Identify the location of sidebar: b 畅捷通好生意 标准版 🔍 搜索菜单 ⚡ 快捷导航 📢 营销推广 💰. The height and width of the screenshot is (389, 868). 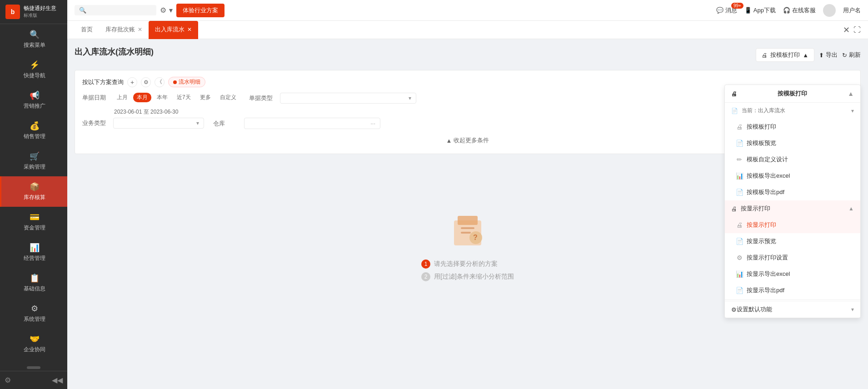
(34, 194).